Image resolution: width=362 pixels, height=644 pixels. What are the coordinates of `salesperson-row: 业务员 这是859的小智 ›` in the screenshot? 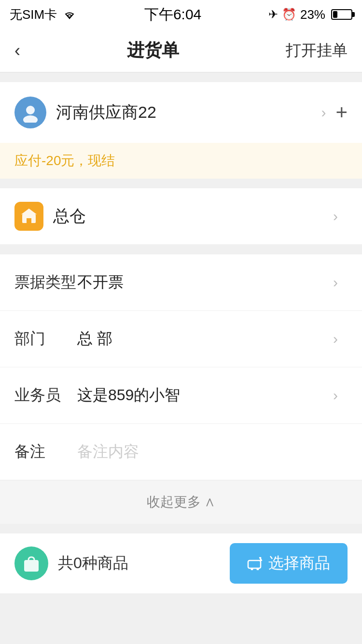 It's located at (181, 395).